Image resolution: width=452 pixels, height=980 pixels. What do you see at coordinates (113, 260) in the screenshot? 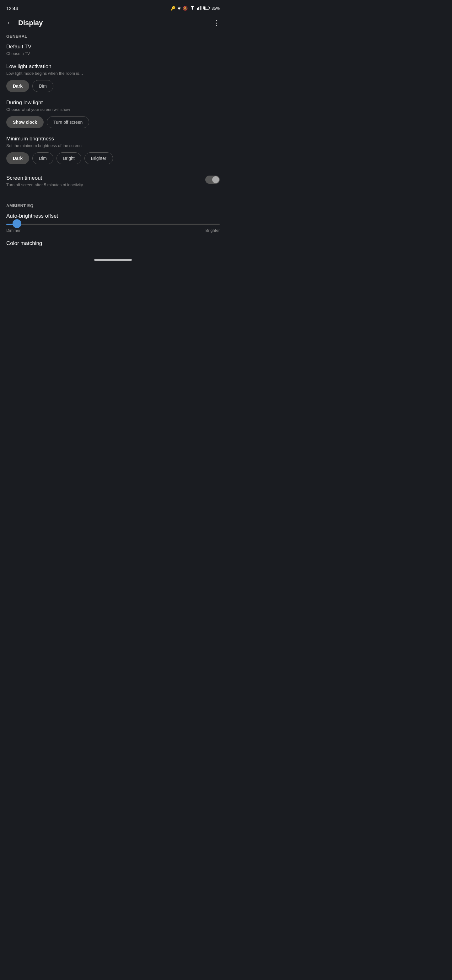
I see `home-pill` at bounding box center [113, 260].